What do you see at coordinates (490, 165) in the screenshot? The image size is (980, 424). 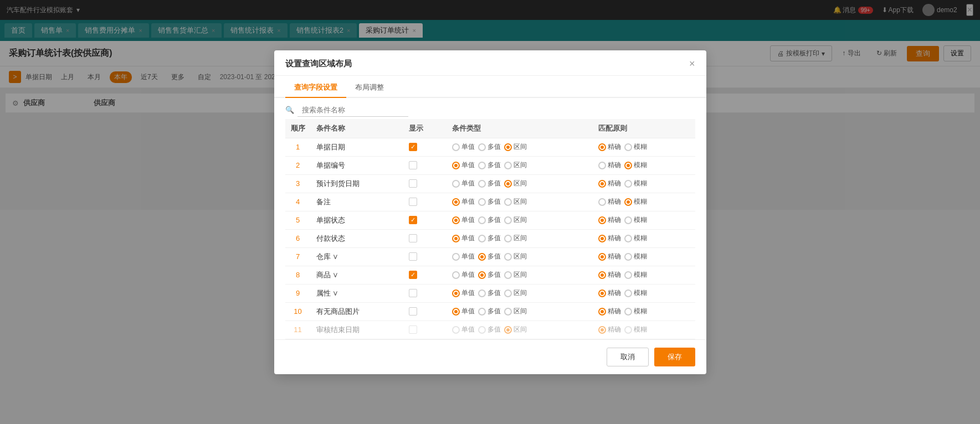 I see `dialog-table: 顺序 条件名称 显示 条件类型 匹配原则 1单据日期单值多值区间精确模糊2单据编…` at bounding box center [490, 165].